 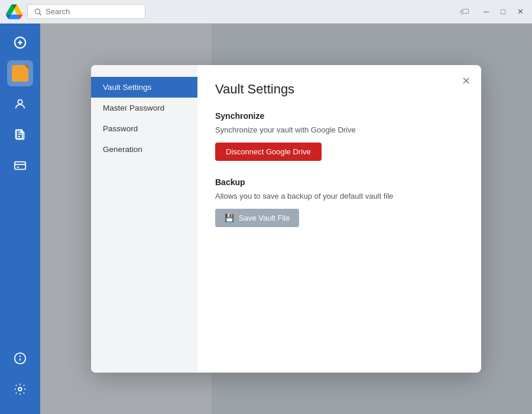 I want to click on sidebar, so click(x=20, y=219).